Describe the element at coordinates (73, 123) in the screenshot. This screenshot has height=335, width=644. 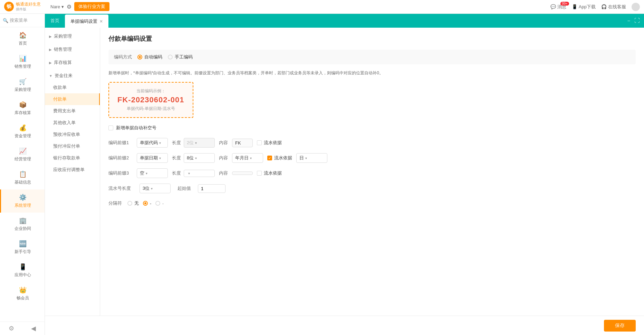
I see `sec-sidebar-item-other-income: 其他收入单` at that location.